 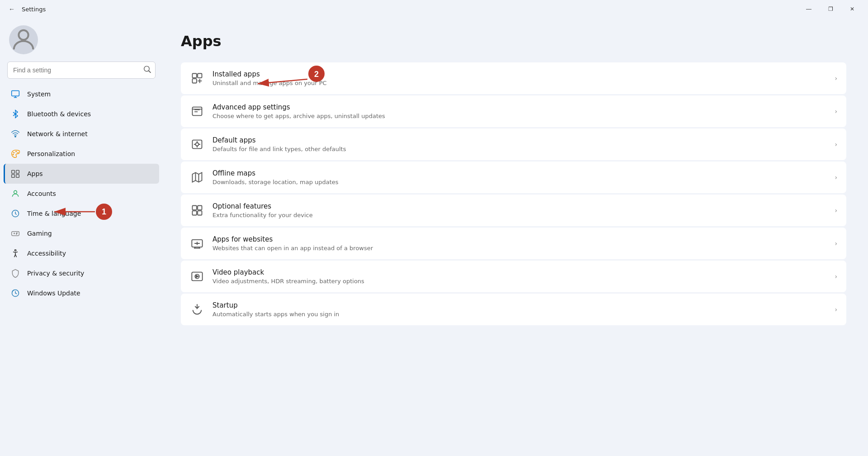 I want to click on offline-maps-title: Offline maps, so click(x=519, y=173).